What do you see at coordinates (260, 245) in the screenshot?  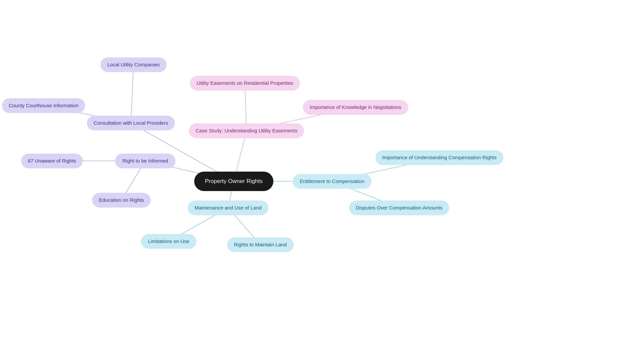 I see `node-maintain-land: Rights to Maintain Land` at bounding box center [260, 245].